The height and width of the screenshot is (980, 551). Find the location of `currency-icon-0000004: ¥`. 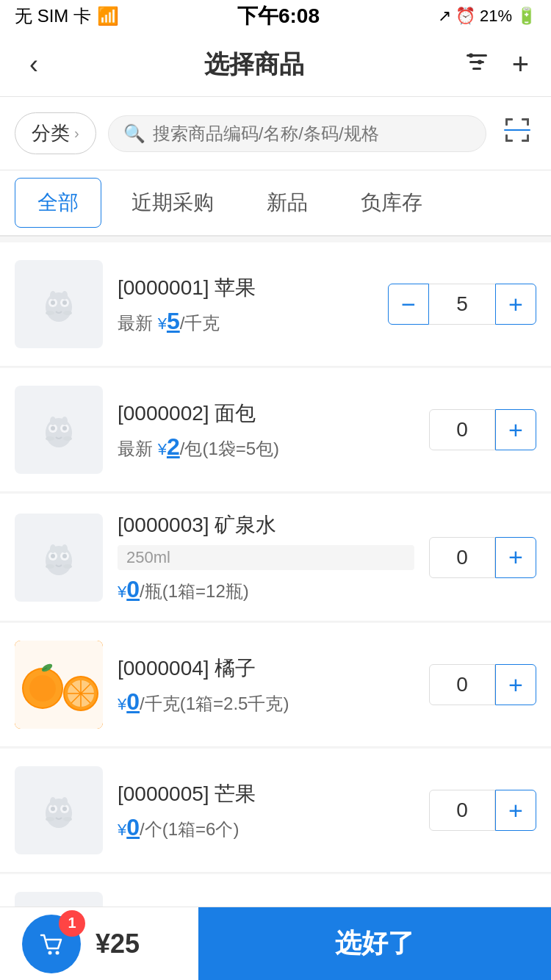

currency-icon-0000004: ¥ is located at coordinates (122, 704).